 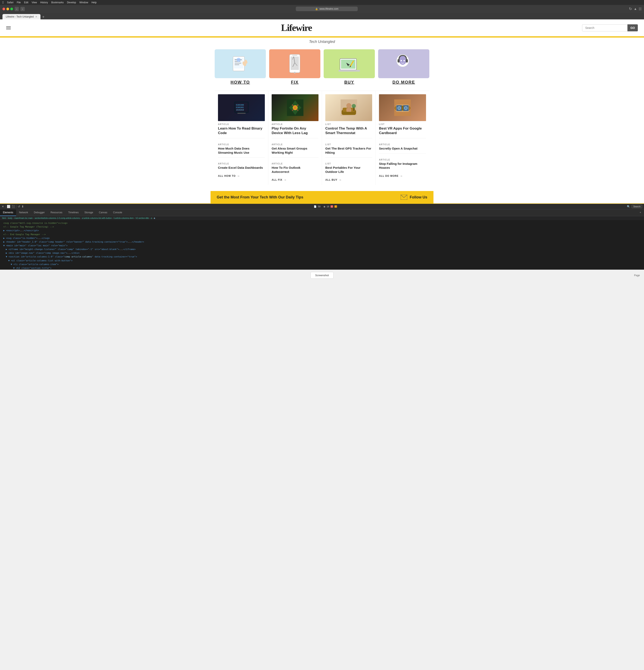 What do you see at coordinates (23, 9) in the screenshot?
I see `forward-button: ›` at bounding box center [23, 9].